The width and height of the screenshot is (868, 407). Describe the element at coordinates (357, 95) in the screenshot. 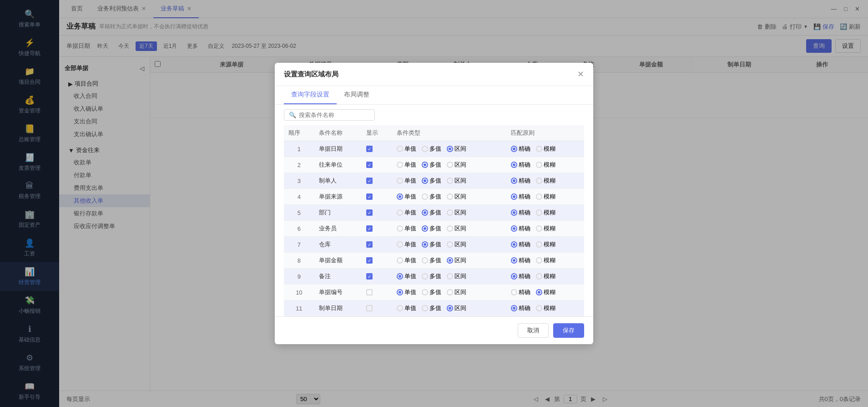

I see `modal-tab-layout: 布局调整` at that location.